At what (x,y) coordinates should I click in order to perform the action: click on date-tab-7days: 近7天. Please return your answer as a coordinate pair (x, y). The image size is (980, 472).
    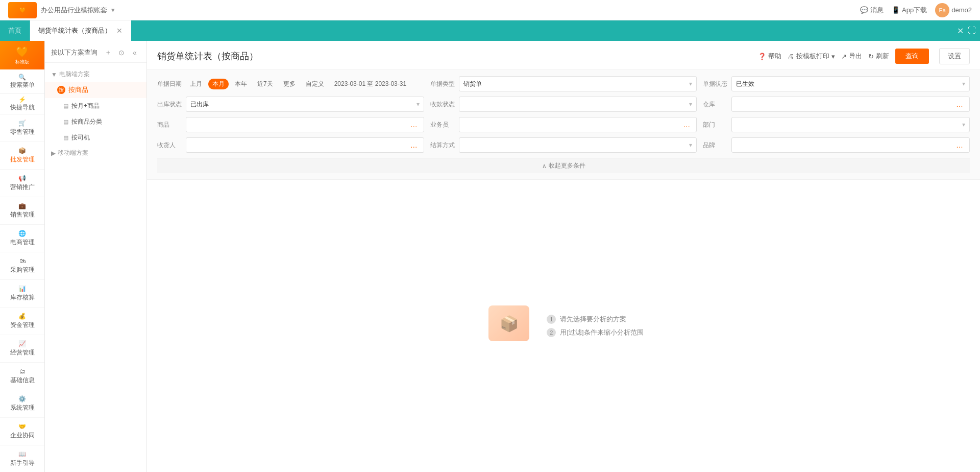
    Looking at the image, I should click on (265, 84).